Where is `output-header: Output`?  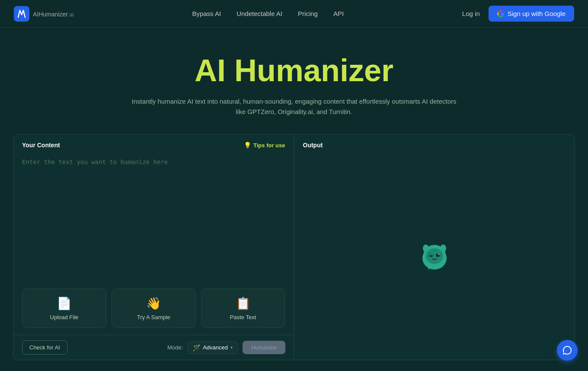
output-header: Output is located at coordinates (435, 143).